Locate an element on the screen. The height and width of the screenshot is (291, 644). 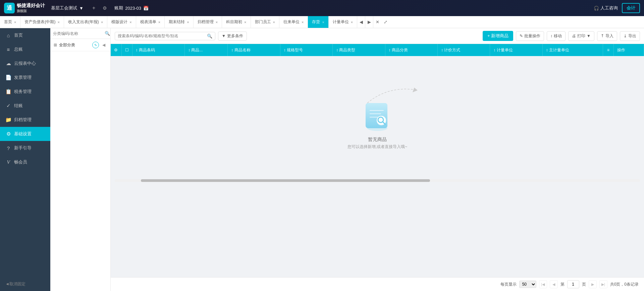
export-btn: ⤓ 导出 is located at coordinates (630, 36).